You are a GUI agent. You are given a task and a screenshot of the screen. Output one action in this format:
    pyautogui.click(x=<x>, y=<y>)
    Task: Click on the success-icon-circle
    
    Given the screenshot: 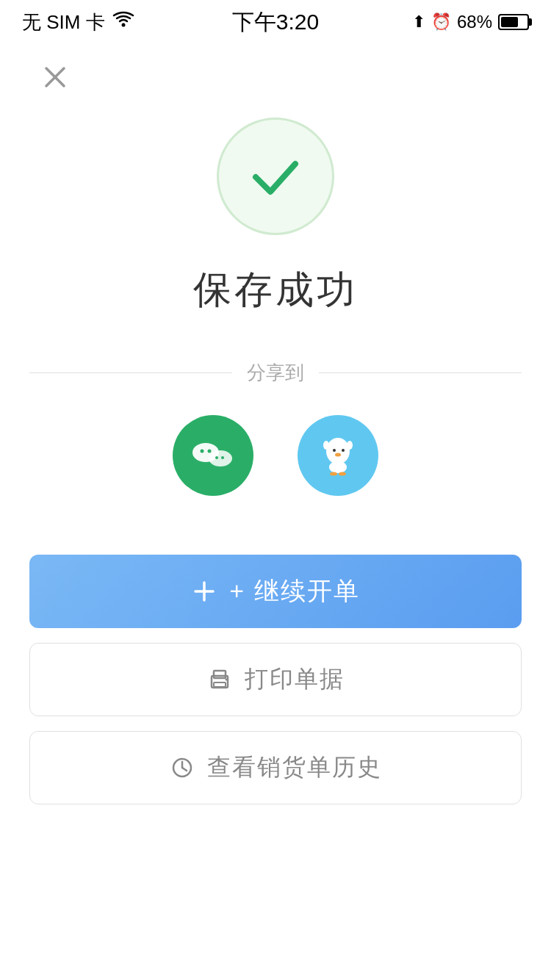 What is the action you would take?
    pyautogui.click(x=276, y=176)
    